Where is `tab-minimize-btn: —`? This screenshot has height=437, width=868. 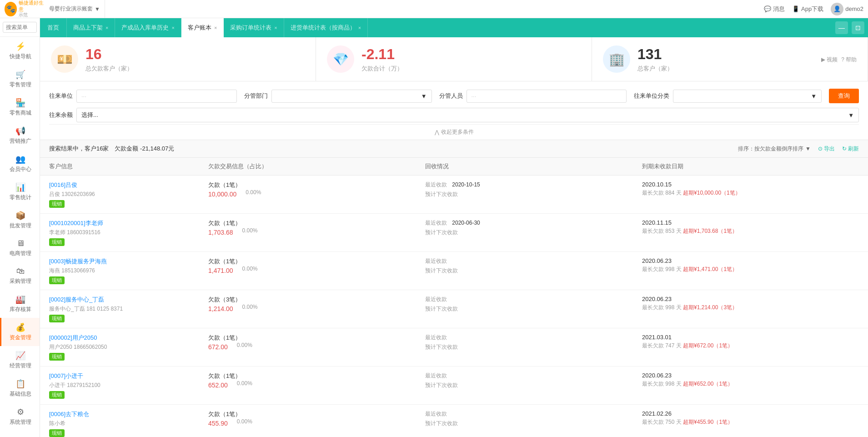
tab-minimize-btn: — is located at coordinates (842, 28).